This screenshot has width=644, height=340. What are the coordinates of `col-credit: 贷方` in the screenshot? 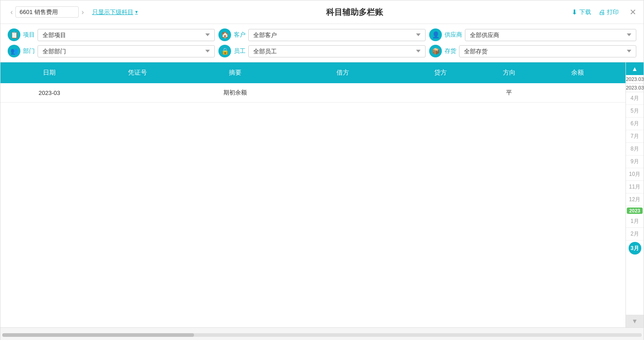 It's located at (440, 73).